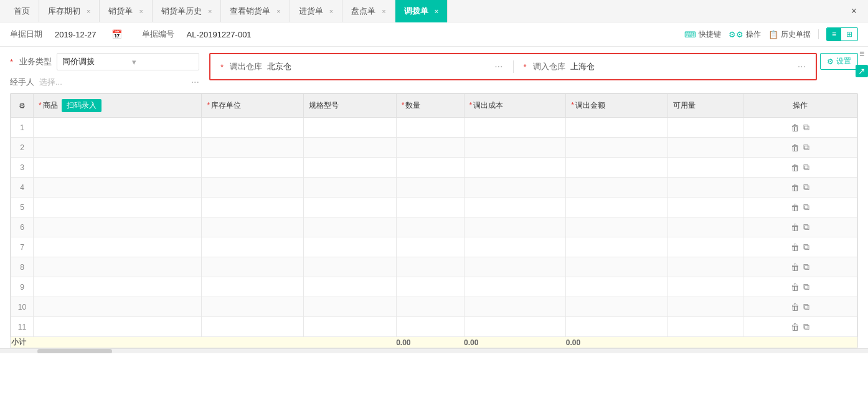 This screenshot has height=395, width=868. Describe the element at coordinates (422, 11) in the screenshot. I see `tab-transfer: 调拨单 ×` at that location.